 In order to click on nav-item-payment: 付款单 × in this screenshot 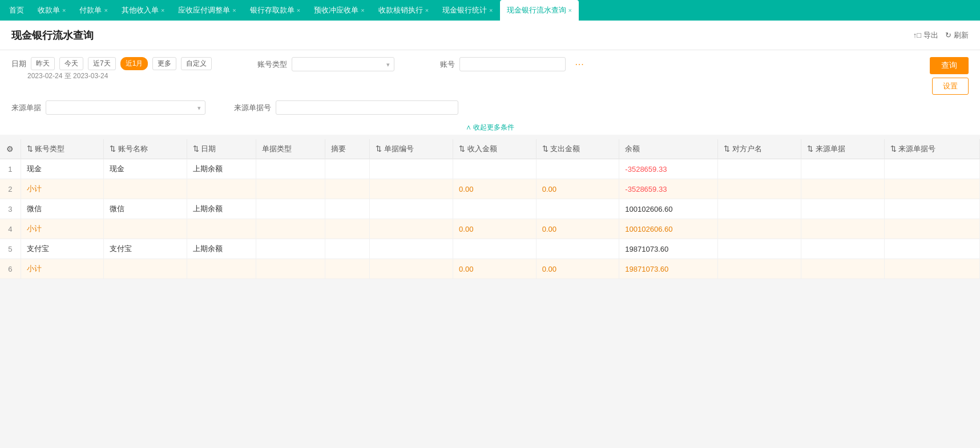, I will do `click(94, 10)`.